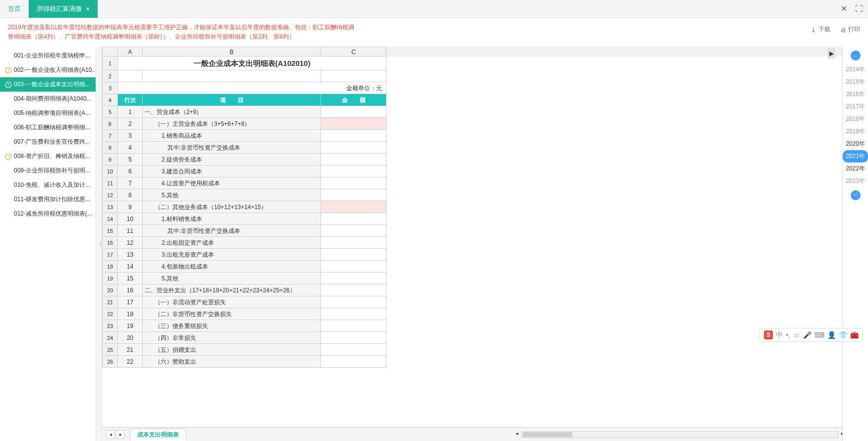  What do you see at coordinates (831, 54) in the screenshot?
I see `expand-right-icon: ▶` at bounding box center [831, 54].